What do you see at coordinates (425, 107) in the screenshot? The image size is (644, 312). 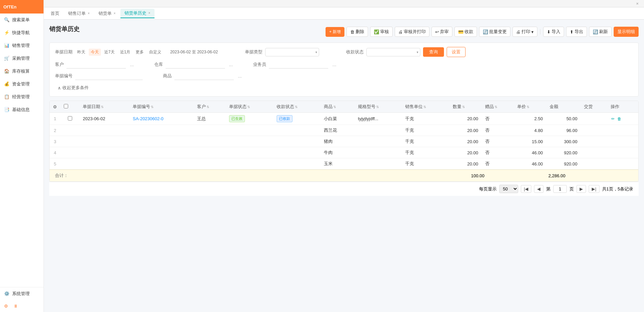 I see `sort-unit-icon: ⇅` at bounding box center [425, 107].